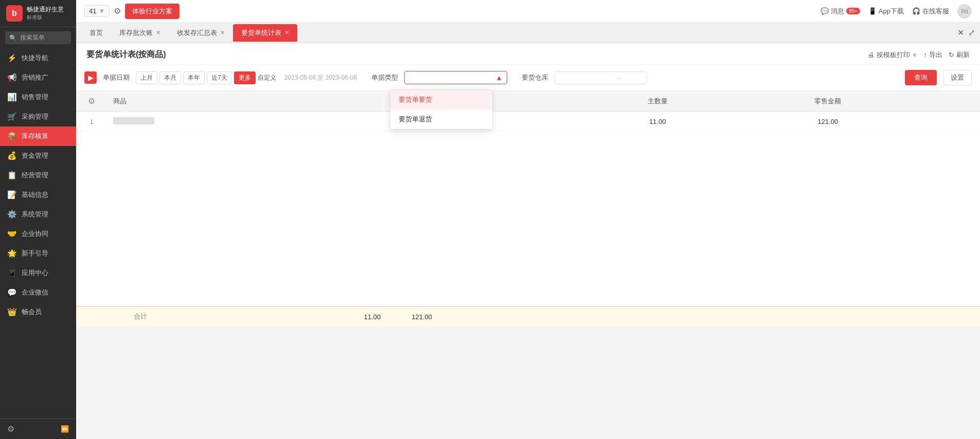 Image resolution: width=980 pixels, height=439 pixels. I want to click on sidebar-item-operation: 📋 经营管理, so click(38, 175).